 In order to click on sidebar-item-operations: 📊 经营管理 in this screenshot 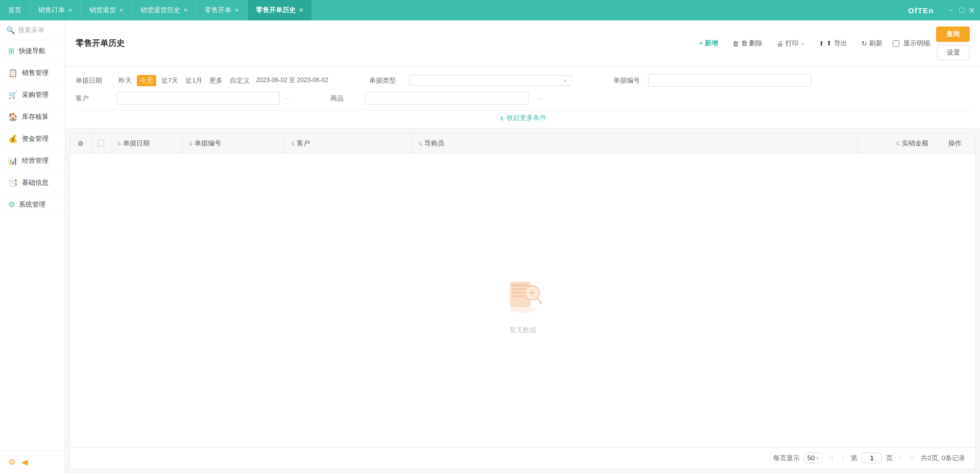, I will do `click(33, 161)`.